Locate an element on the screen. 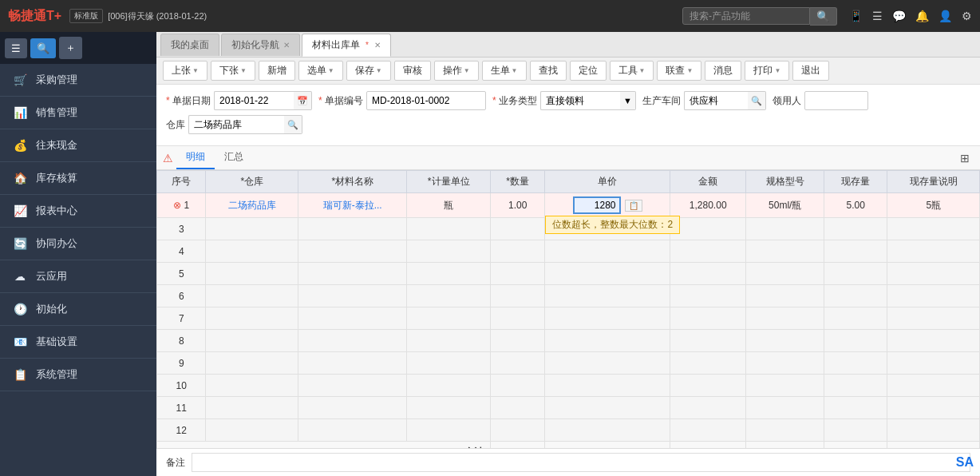 Image resolution: width=980 pixels, height=476 pixels. date-picker-btn: 📅 is located at coordinates (303, 101).